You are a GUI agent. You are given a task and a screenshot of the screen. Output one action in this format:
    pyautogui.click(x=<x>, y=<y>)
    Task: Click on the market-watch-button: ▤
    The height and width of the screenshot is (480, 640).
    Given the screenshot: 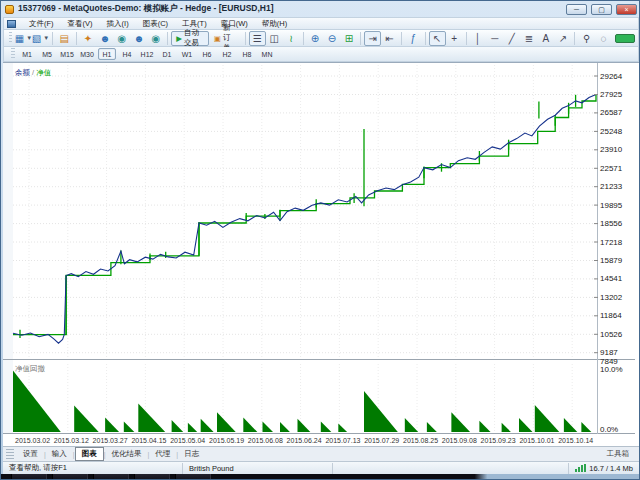 What is the action you would take?
    pyautogui.click(x=64, y=38)
    